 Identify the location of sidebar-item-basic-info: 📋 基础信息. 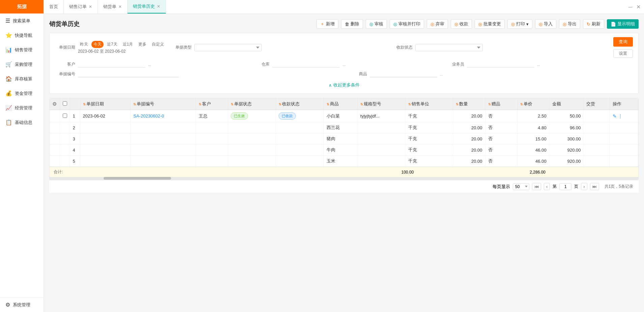
(22, 122).